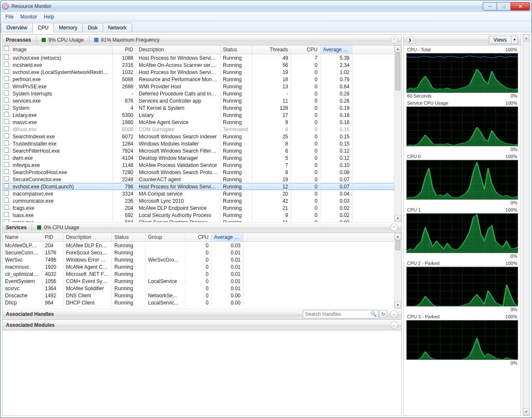 This screenshot has height=418, width=532. I want to click on tab-overview: Overview, so click(17, 27).